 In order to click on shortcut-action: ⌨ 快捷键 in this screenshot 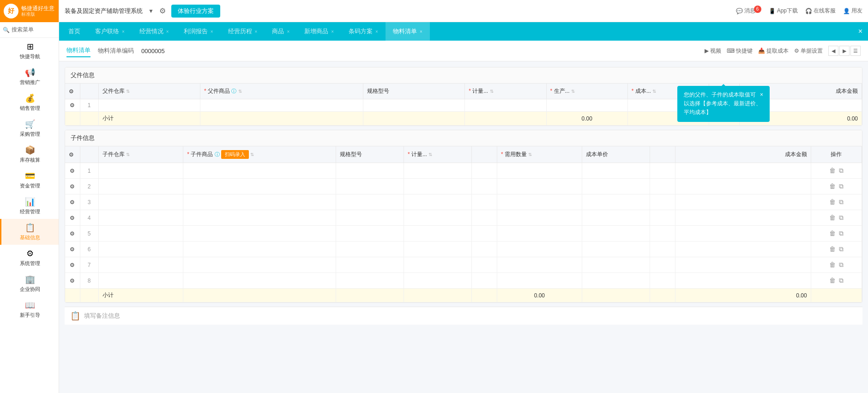, I will do `click(740, 51)`.